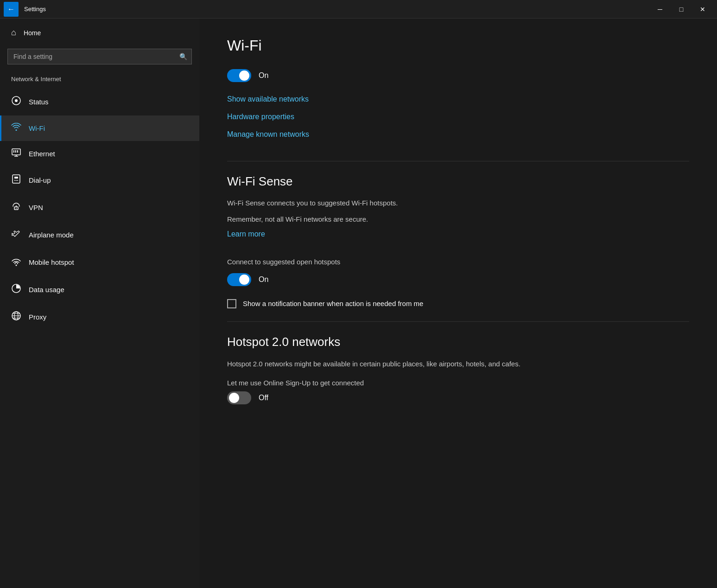 The image size is (717, 588). I want to click on vpn-icon, so click(16, 208).